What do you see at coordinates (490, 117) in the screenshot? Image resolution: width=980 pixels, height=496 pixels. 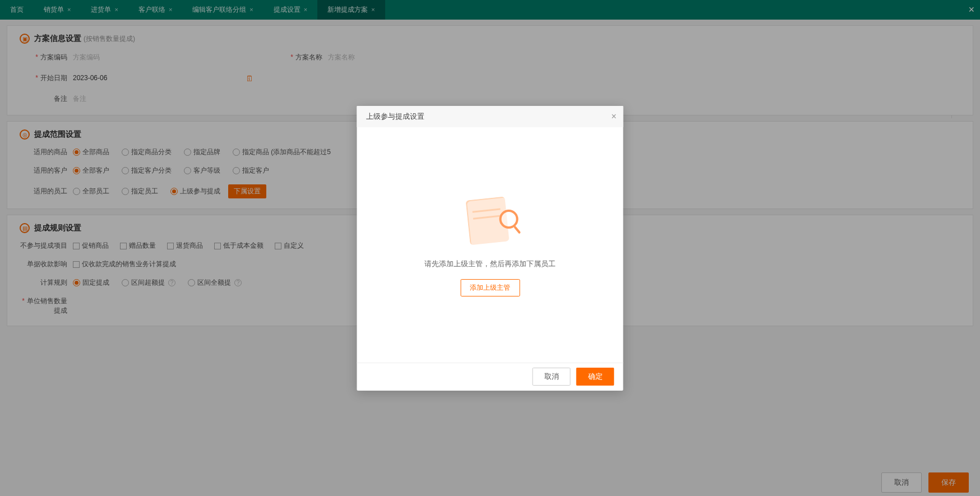 I see `modal-header: 上级参与提成设置 ×` at bounding box center [490, 117].